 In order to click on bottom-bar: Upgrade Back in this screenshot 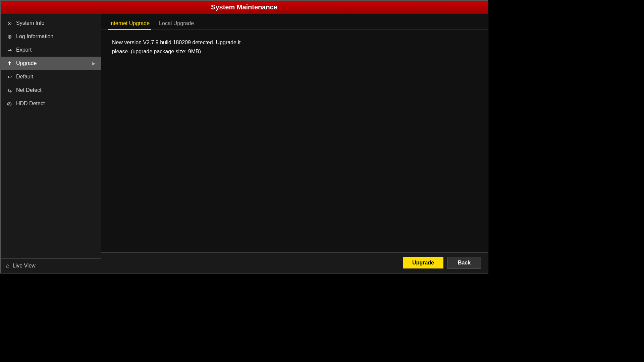, I will do `click(294, 263)`.